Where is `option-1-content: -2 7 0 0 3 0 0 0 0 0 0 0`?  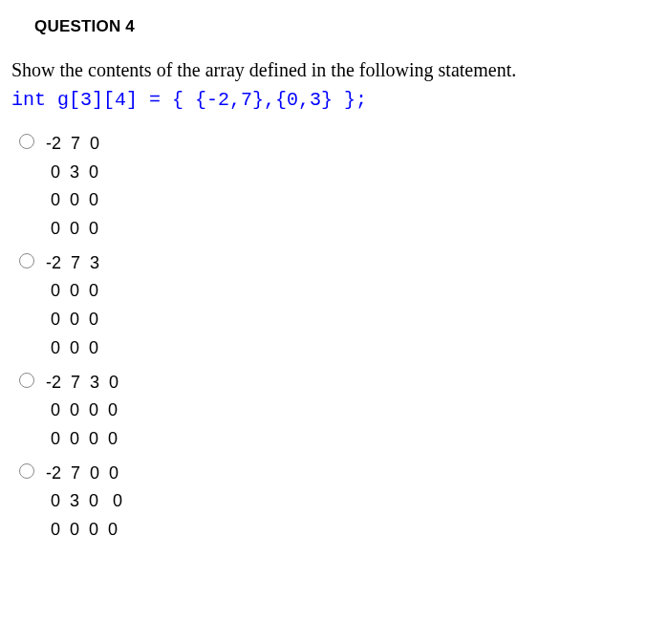 option-1-content: -2 7 0 0 3 0 0 0 0 0 0 0 is located at coordinates (73, 187).